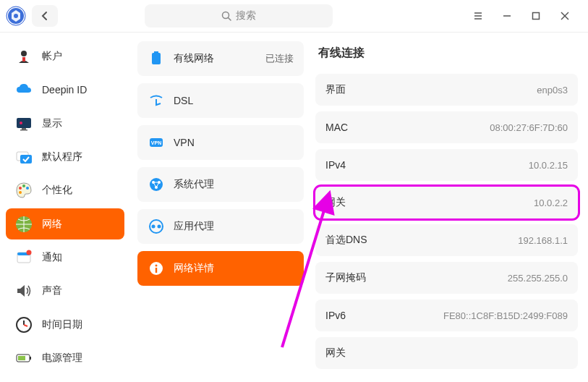 This screenshot has height=382, width=588. I want to click on default-apps-icon, so click(24, 157).